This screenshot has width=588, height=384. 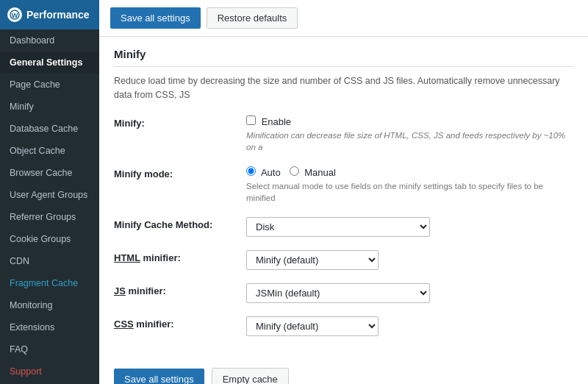 What do you see at coordinates (50, 283) in the screenshot?
I see `sidebar-item-fragment-cache: Fragment Cache` at bounding box center [50, 283].